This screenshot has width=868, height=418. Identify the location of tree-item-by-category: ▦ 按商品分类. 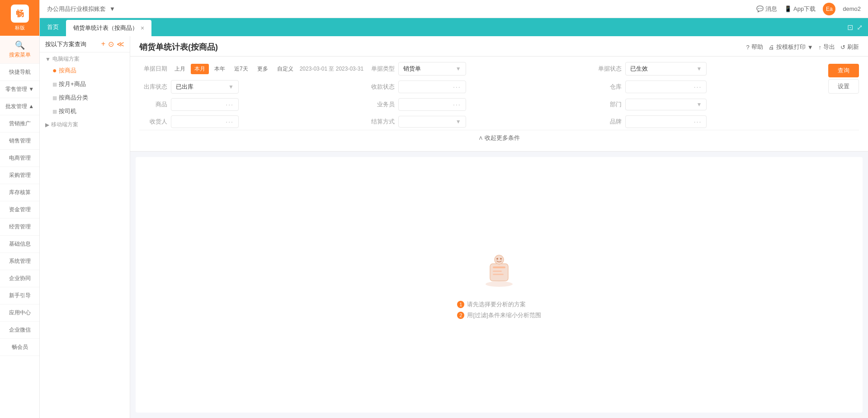
(85, 98).